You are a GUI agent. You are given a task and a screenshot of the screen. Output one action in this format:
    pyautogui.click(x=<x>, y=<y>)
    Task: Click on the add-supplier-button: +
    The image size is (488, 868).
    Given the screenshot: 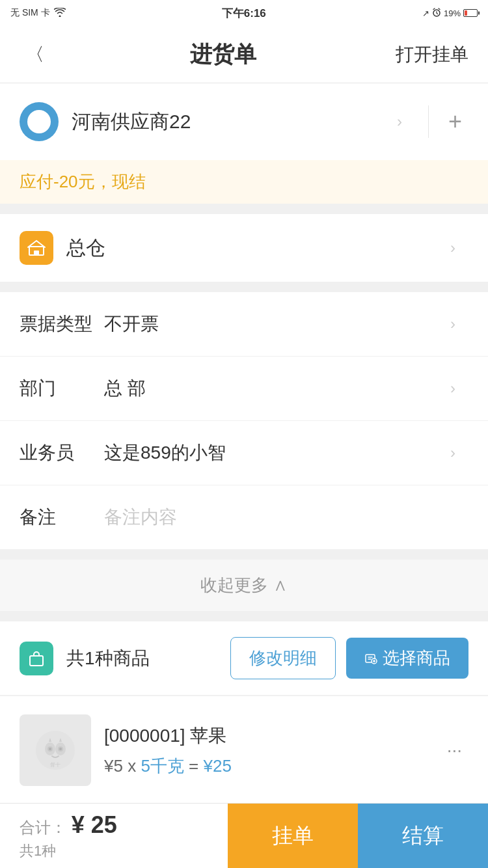 What is the action you would take?
    pyautogui.click(x=455, y=122)
    